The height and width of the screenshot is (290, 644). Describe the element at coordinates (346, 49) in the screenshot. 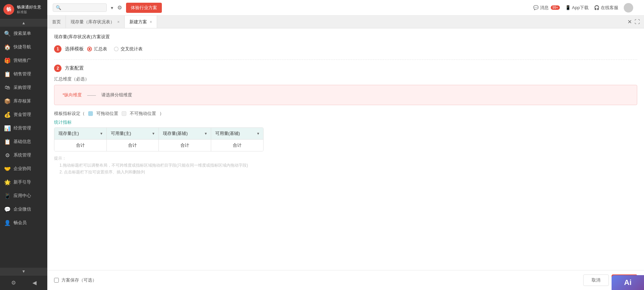

I see `section-choose-template: 1 选择模板 汇总表 交叉统计表` at that location.